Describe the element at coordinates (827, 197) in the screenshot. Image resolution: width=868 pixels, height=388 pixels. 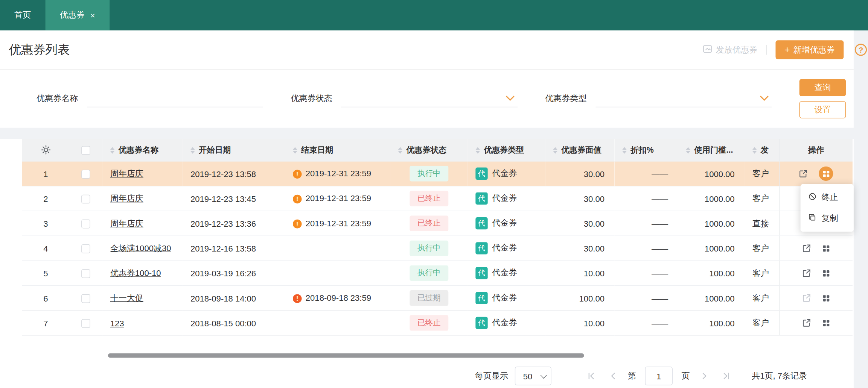
I see `menu-item-terminate: 终止` at that location.